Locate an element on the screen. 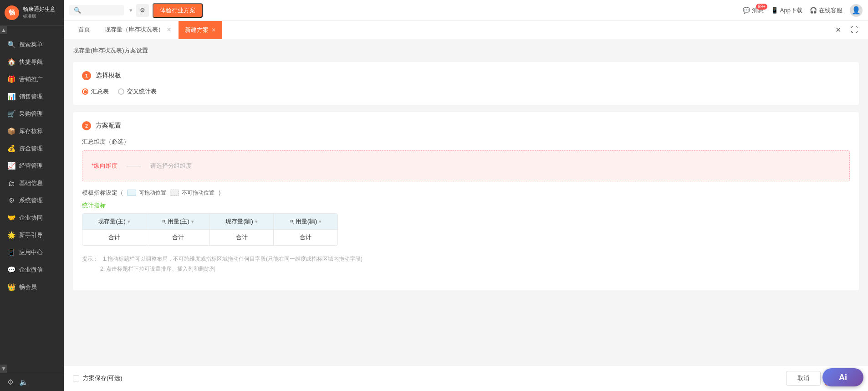  sidebar-item-label: 畅会员 is located at coordinates (28, 287).